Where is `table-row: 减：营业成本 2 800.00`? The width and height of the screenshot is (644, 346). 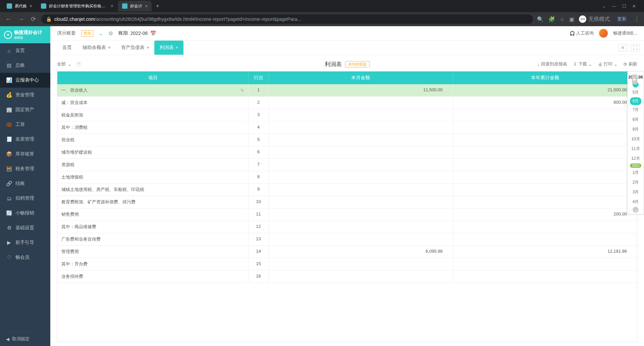
table-row: 减：营业成本 2 800.00 is located at coordinates (347, 103).